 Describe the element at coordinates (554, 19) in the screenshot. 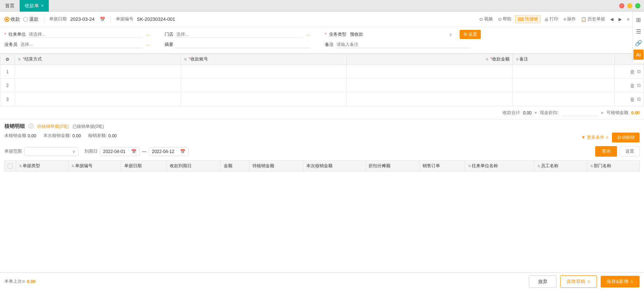

I see `print-label: 打印` at that location.